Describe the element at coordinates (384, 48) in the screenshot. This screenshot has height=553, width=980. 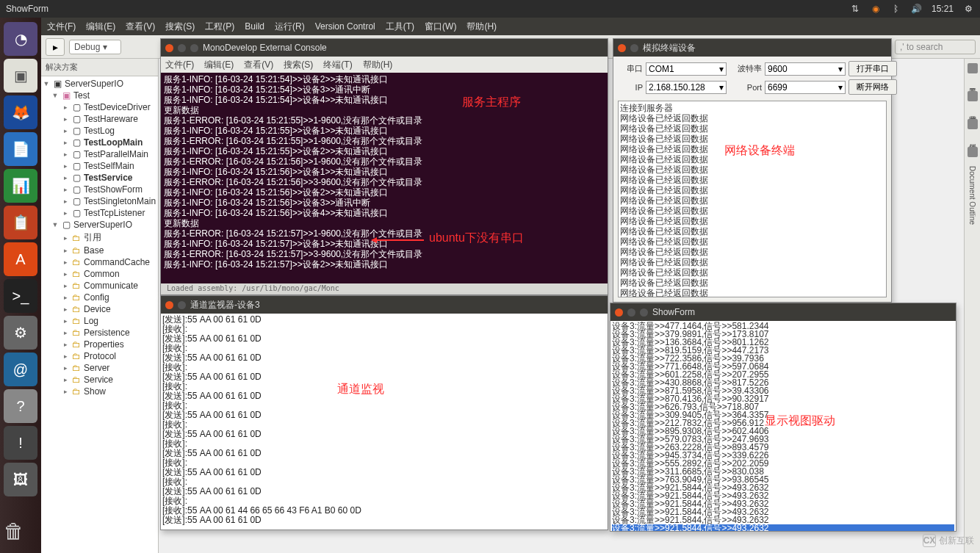
I see `console-titlebar: MonoDevelop External Console` at that location.